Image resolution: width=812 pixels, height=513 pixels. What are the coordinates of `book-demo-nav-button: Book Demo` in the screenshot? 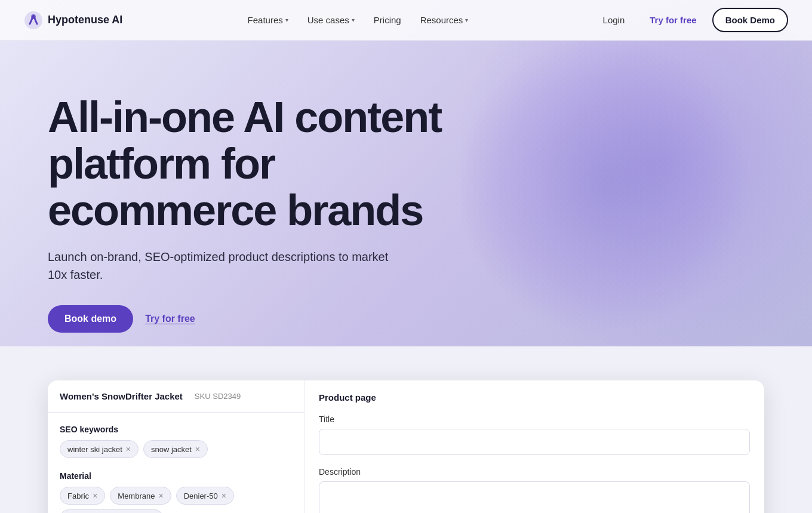 It's located at (750, 20).